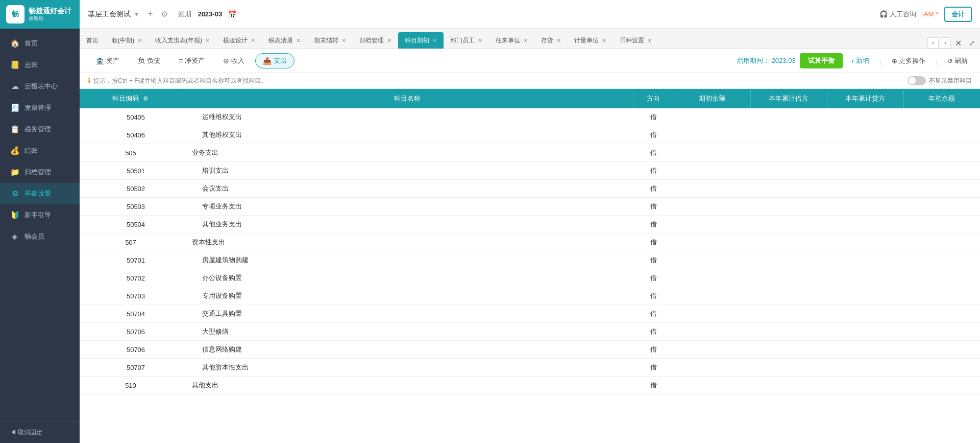  Describe the element at coordinates (530, 314) in the screenshot. I see `table-row: 50704 交通工具购置 借` at that location.